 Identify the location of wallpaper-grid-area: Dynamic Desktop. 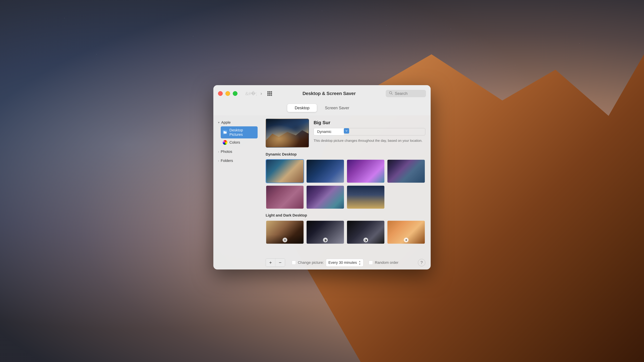
(346, 204).